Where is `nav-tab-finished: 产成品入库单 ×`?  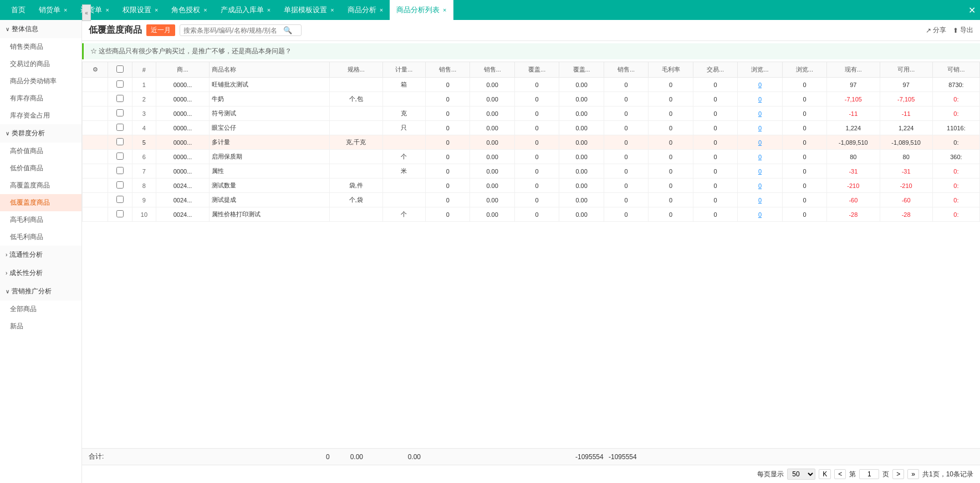 nav-tab-finished: 产成品入库单 × is located at coordinates (246, 10).